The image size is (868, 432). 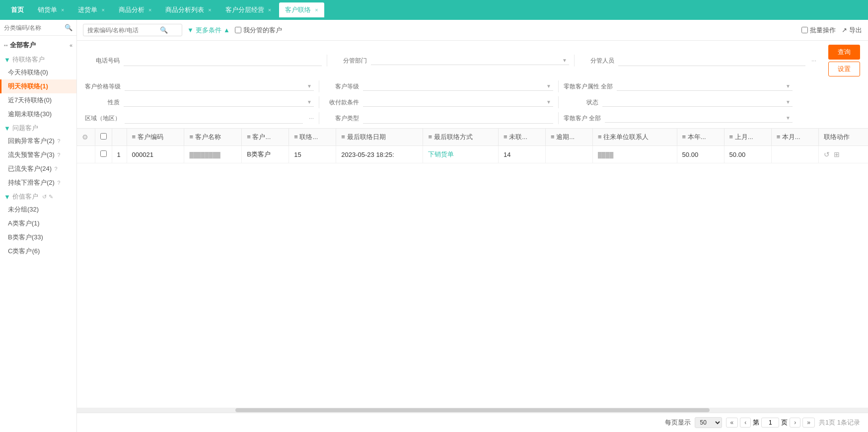 What do you see at coordinates (38, 72) in the screenshot?
I see `sidebar-item-today: 今天待联络(0)` at bounding box center [38, 72].